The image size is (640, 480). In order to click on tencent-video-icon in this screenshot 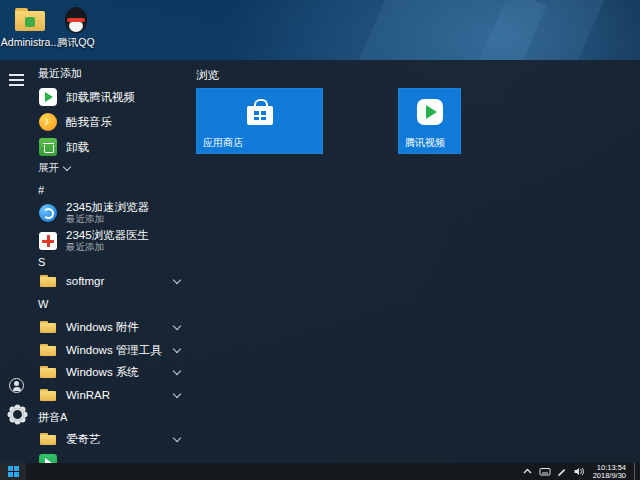, I will do `click(48, 97)`.